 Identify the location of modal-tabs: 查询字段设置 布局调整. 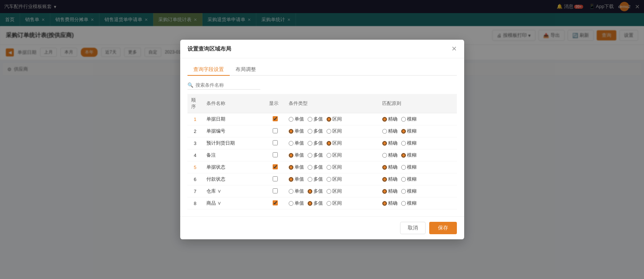
(322, 70).